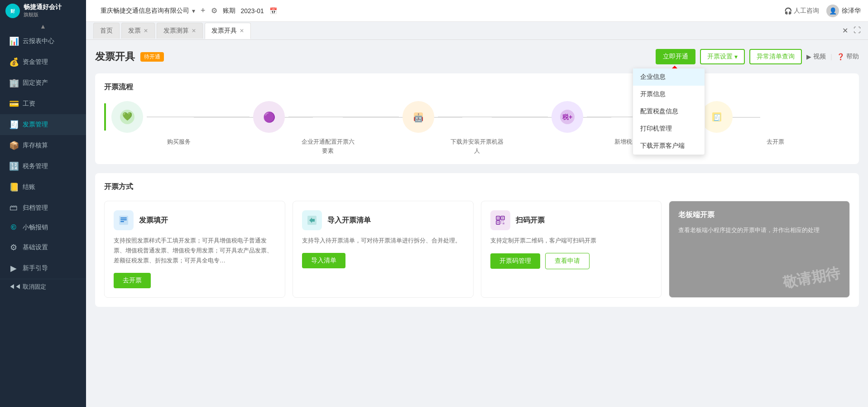 The height and width of the screenshot is (407, 868). What do you see at coordinates (148, 11) in the screenshot?
I see `company-selector: 重庆畅捷交通信息咨询有限公司 ▾` at bounding box center [148, 11].